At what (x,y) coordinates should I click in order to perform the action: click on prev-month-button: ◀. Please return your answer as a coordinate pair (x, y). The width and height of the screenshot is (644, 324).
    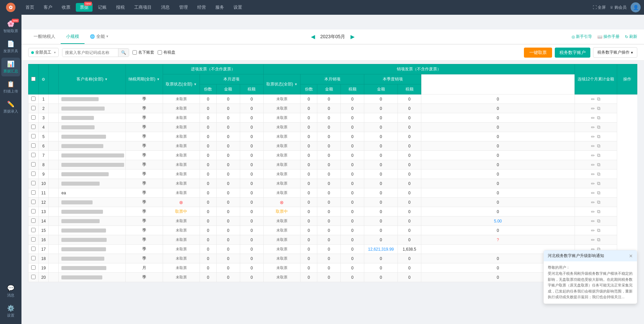
    Looking at the image, I should click on (313, 37).